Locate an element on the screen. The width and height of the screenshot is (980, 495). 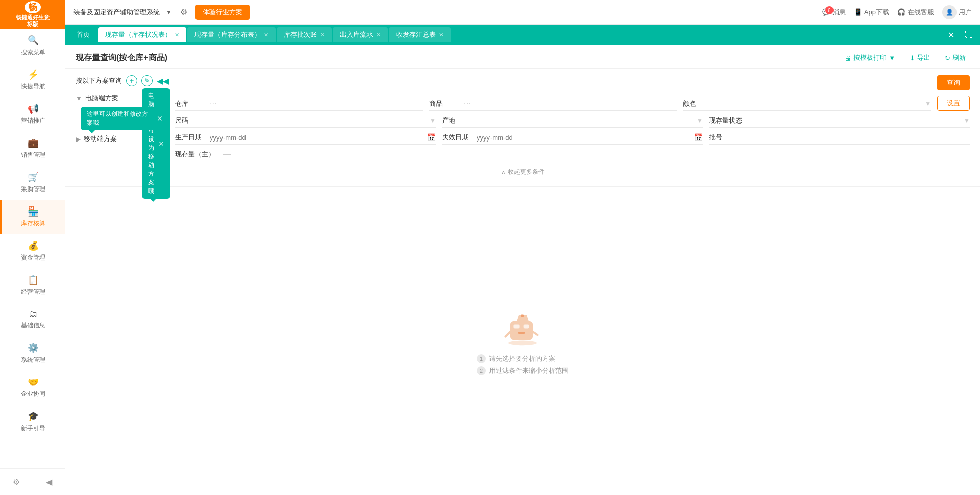
inventory-status-select: ▼ is located at coordinates (858, 121).